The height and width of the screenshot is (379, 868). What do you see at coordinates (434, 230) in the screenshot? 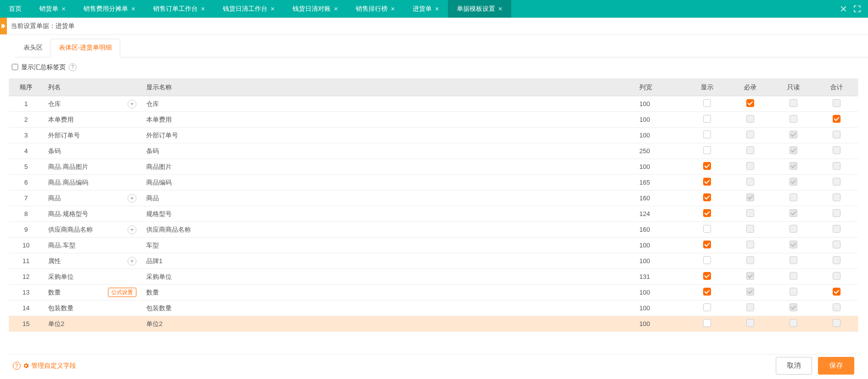
I see `table-row: 9供应商商品名称+供应商商品名称160` at bounding box center [434, 230].